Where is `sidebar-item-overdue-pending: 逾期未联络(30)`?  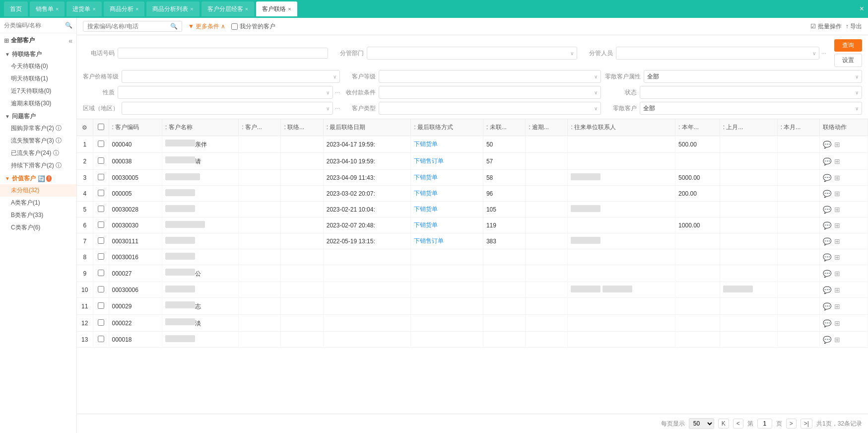 sidebar-item-overdue-pending: 逾期未联络(30) is located at coordinates (38, 103).